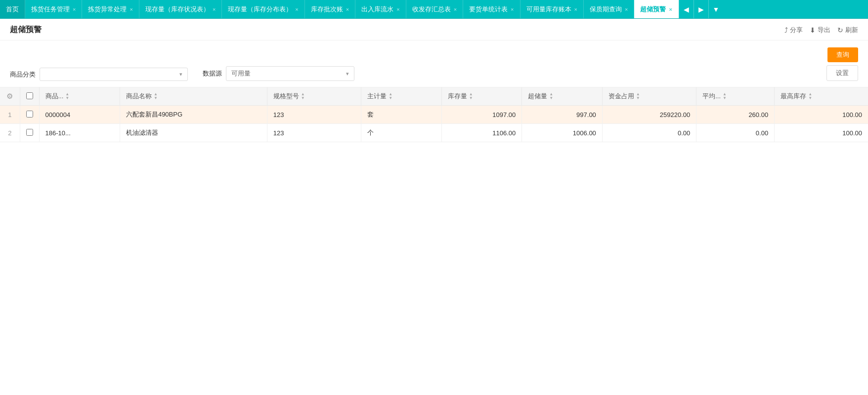 Image resolution: width=868 pixels, height=395 pixels. I want to click on row-avg: 0.00, so click(736, 133).